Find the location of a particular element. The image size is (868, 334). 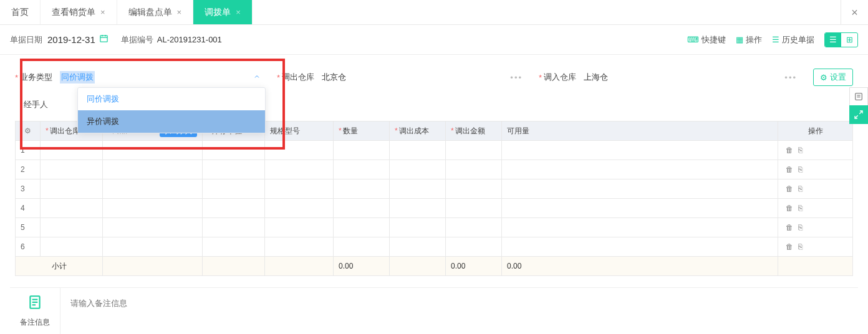

remarks-panel: 备注信息 is located at coordinates (434, 310).